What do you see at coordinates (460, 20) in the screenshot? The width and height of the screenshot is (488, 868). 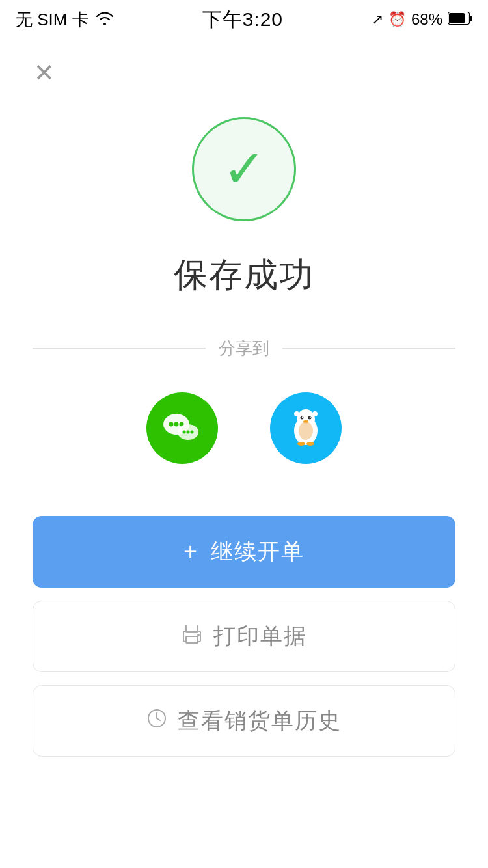 I see `battery-icon` at bounding box center [460, 20].